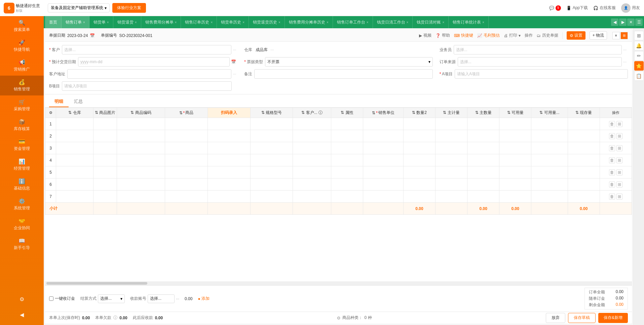  Describe the element at coordinates (577, 8) in the screenshot. I see `app-download-btn: 📱 App下载` at that location.